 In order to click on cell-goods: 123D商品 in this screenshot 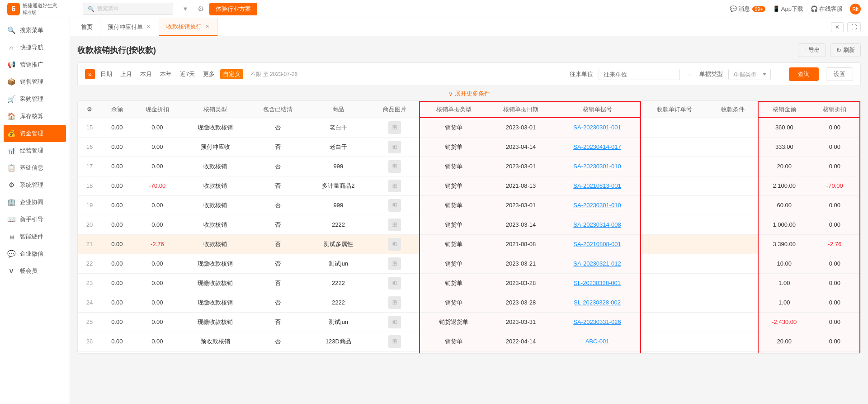, I will do `click(338, 341)`.